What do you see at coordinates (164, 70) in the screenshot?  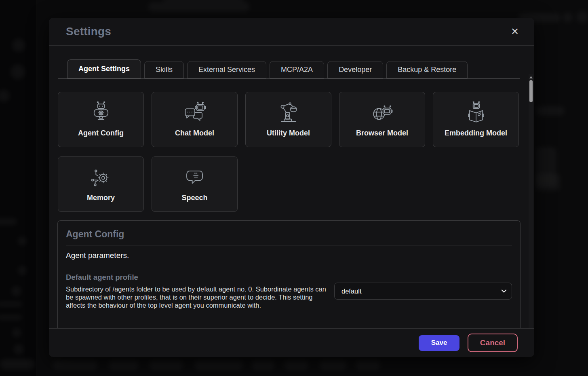 I see `tab-skills: Skills` at bounding box center [164, 70].